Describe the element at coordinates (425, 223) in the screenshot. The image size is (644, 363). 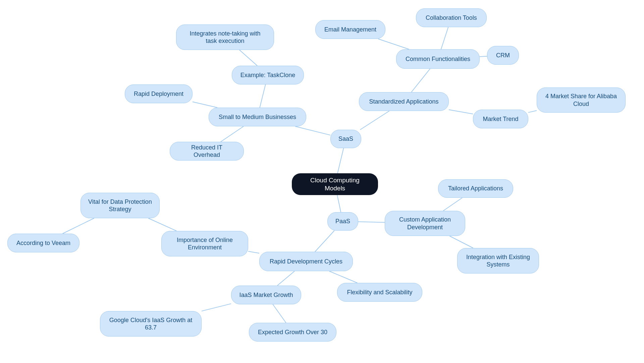
I see `node-custom-application-development: Custom Application Development` at that location.